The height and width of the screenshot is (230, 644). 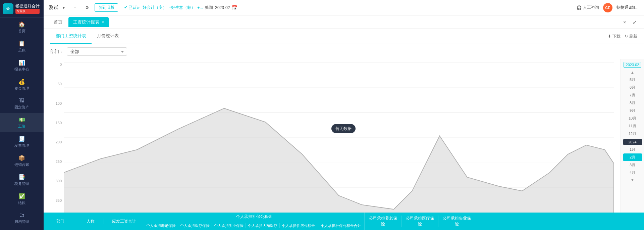 What do you see at coordinates (22, 120) in the screenshot?
I see `salary-icon: 💵` at bounding box center [22, 120].